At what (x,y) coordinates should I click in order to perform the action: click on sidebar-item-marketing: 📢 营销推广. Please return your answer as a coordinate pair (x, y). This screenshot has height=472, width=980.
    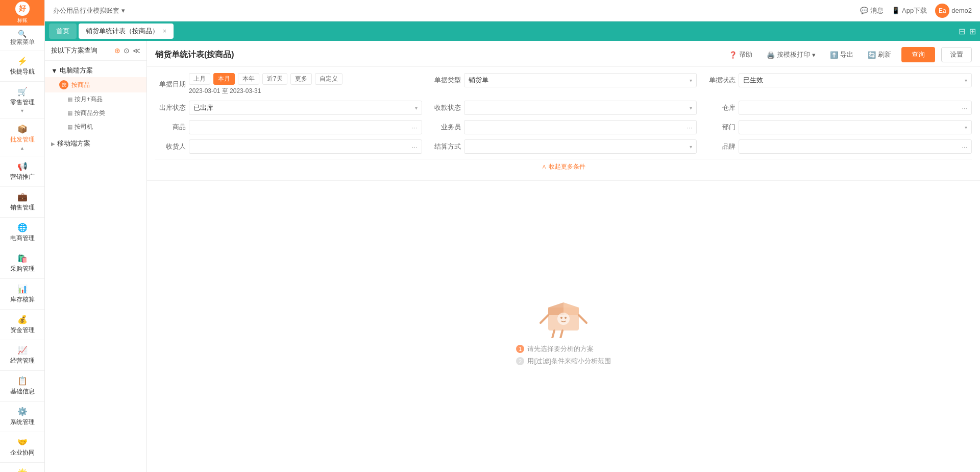
    Looking at the image, I should click on (22, 172).